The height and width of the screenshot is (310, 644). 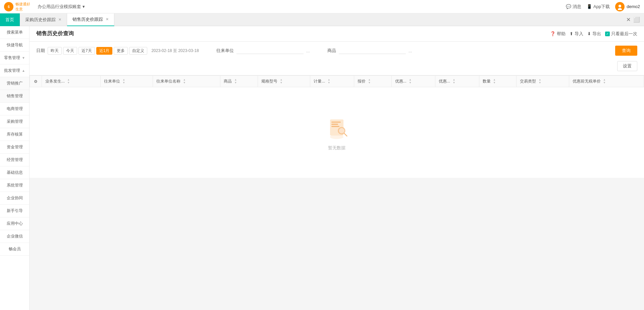 What do you see at coordinates (553, 34) in the screenshot?
I see `help-icon: ❓` at bounding box center [553, 34].